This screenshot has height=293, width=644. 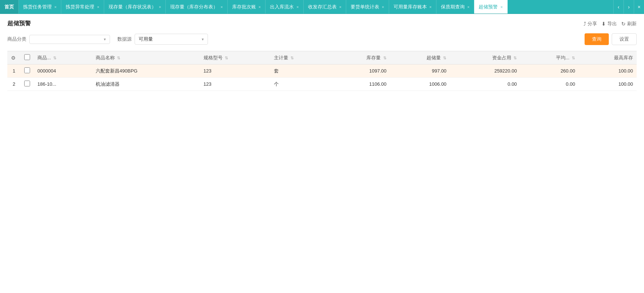 I want to click on cell-product-code: 0000004, so click(x=63, y=71).